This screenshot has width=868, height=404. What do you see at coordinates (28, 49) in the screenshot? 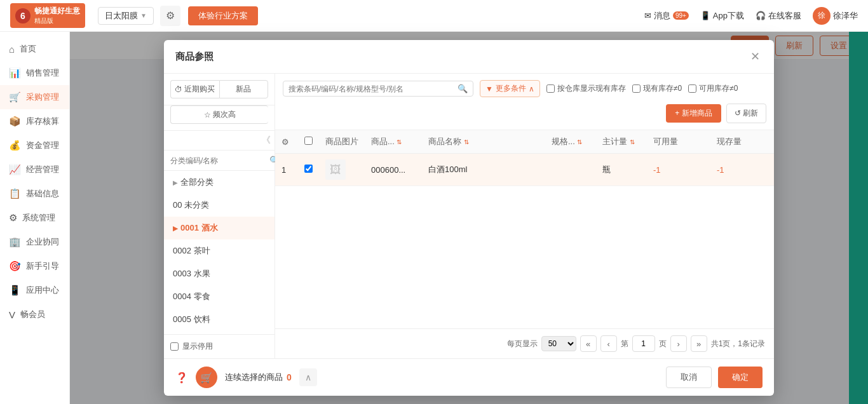
I see `sidebar-label-home: 首页` at bounding box center [28, 49].